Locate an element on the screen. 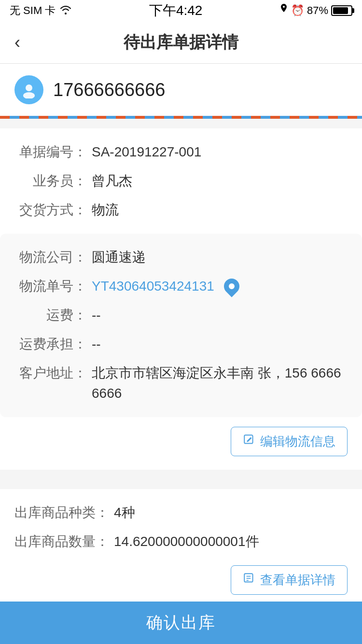  address-label: 客户地址： is located at coordinates (53, 373).